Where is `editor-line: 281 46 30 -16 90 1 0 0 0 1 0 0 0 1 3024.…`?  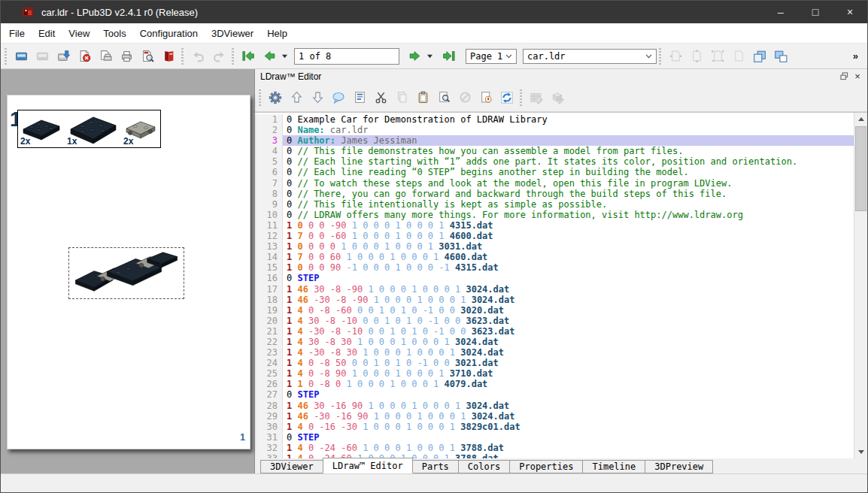
editor-line: 281 46 30 -16 90 1 0 0 0 1 0 0 0 1 3024.… is located at coordinates (554, 406).